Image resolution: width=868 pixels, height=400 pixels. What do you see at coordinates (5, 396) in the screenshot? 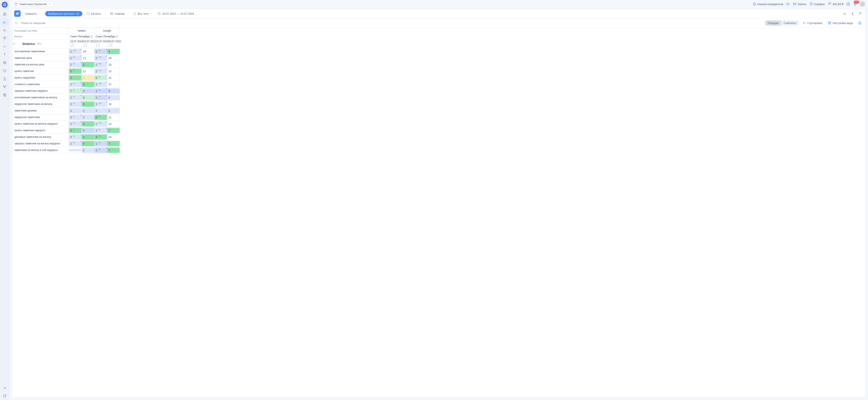
I see `nav-external-icon` at bounding box center [5, 396].